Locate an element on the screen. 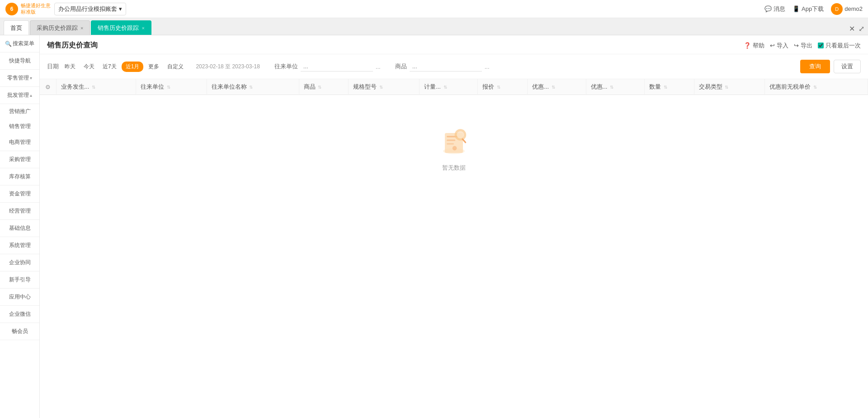  col-quantity: 数量 ⇅ is located at coordinates (669, 87).